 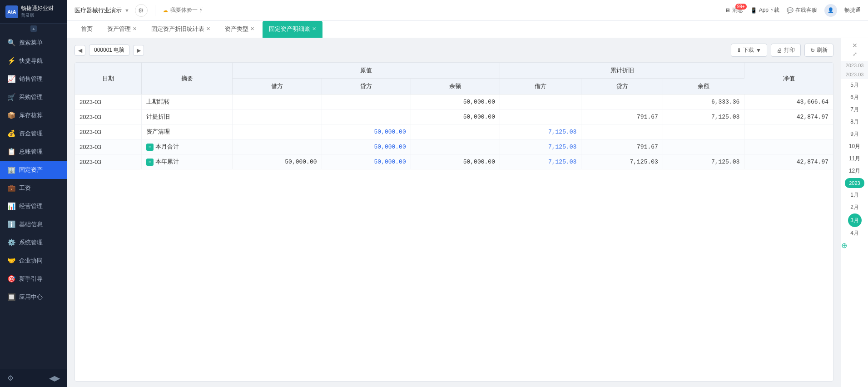 I want to click on notifications-button: 🖥 消息 99+, so click(x=734, y=10).